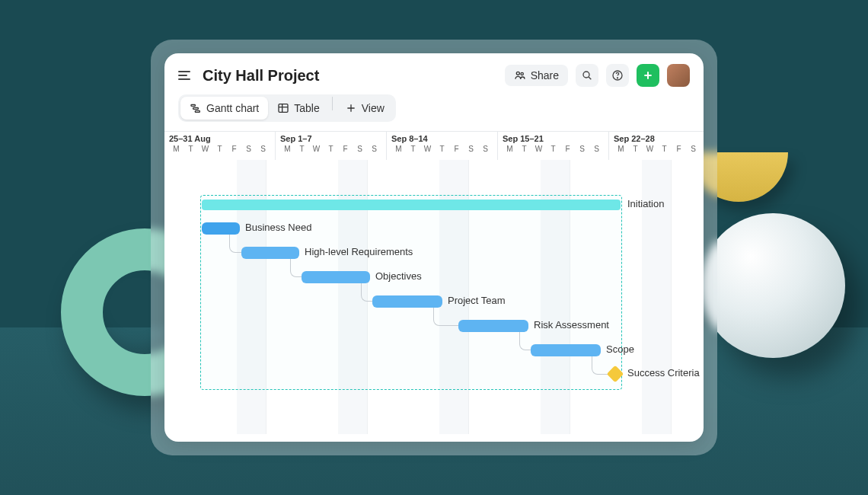 The image size is (868, 495). Describe the element at coordinates (434, 74) in the screenshot. I see `header: City Hall Project Share` at that location.